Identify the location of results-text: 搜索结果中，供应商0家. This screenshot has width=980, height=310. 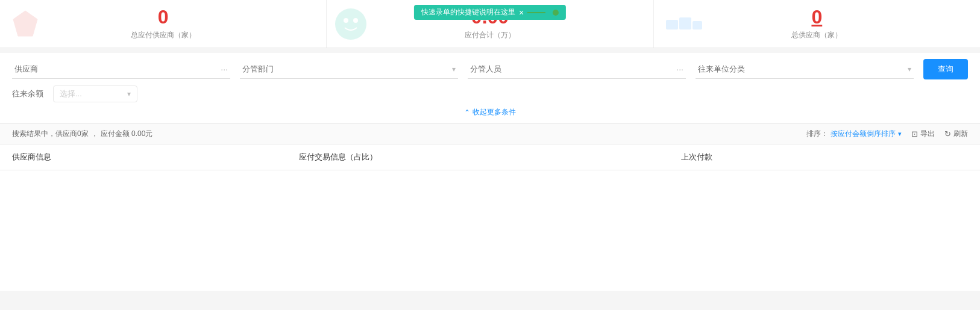
(51, 134).